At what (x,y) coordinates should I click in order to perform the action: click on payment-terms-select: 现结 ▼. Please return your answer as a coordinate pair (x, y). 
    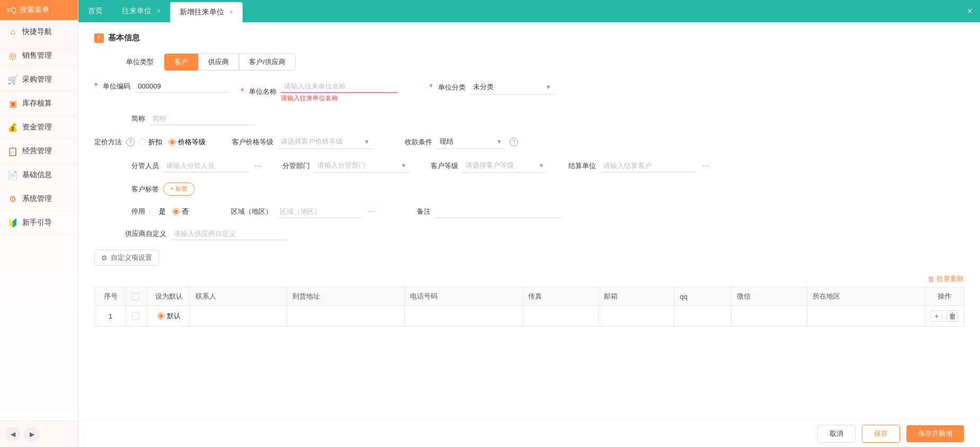
    Looking at the image, I should click on (471, 142).